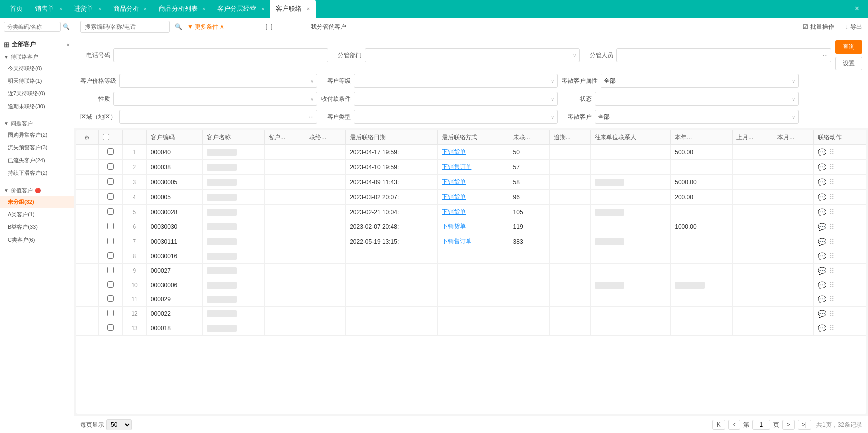  Describe the element at coordinates (288, 27) in the screenshot. I see `my-customers-checkbox: 我分管的客户` at that location.